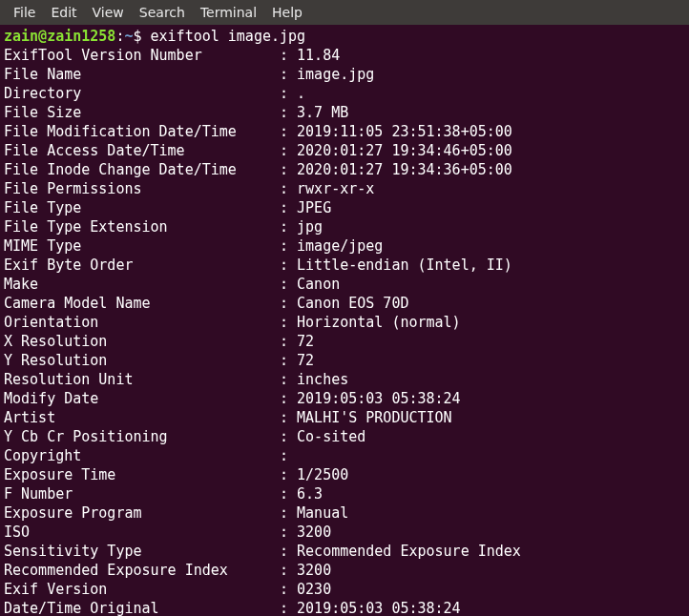 The width and height of the screenshot is (689, 616). Describe the element at coordinates (344, 570) in the screenshot. I see `output-row: Recommended Exposure Index : 3200` at that location.